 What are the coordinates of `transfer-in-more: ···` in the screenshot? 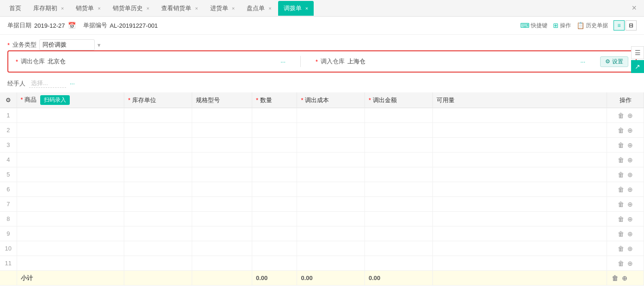 It's located at (583, 62).